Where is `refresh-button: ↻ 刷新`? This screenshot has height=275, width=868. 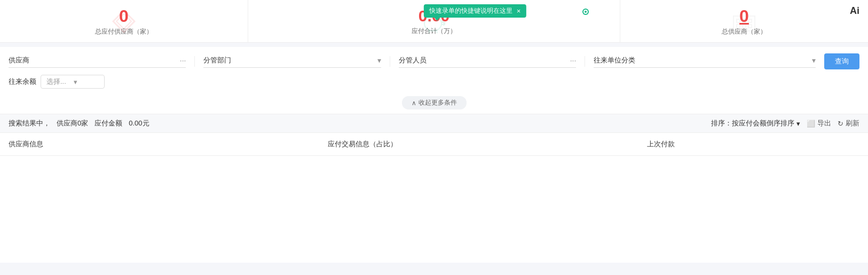 refresh-button: ↻ 刷新 is located at coordinates (849, 123).